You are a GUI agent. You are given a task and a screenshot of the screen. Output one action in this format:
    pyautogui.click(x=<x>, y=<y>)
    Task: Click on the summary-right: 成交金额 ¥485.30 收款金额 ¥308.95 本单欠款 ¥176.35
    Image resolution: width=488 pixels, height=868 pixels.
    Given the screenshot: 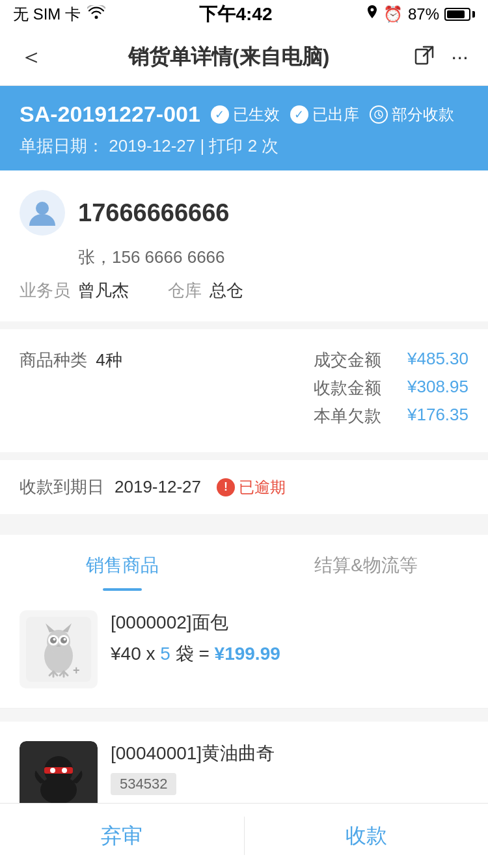 What is the action you would take?
    pyautogui.click(x=391, y=390)
    